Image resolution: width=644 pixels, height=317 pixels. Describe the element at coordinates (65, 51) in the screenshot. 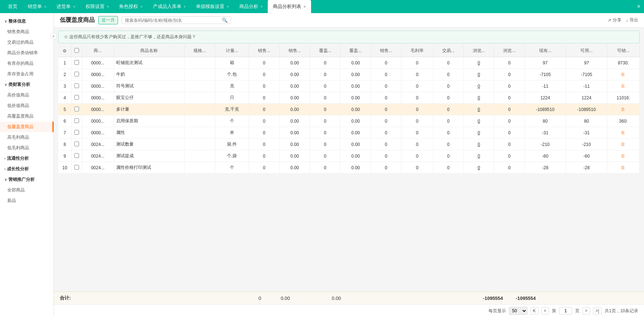

I see `col-settings: ⚙` at that location.